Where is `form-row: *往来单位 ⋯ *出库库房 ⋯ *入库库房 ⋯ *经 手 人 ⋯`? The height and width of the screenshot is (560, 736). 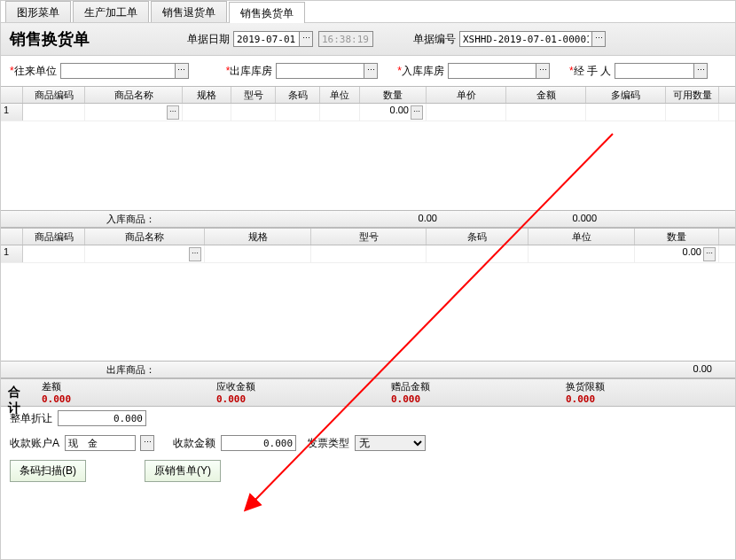
form-row: *往来单位 ⋯ *出库库房 ⋯ *入库库房 ⋯ *经 手 人 ⋯ is located at coordinates (368, 71).